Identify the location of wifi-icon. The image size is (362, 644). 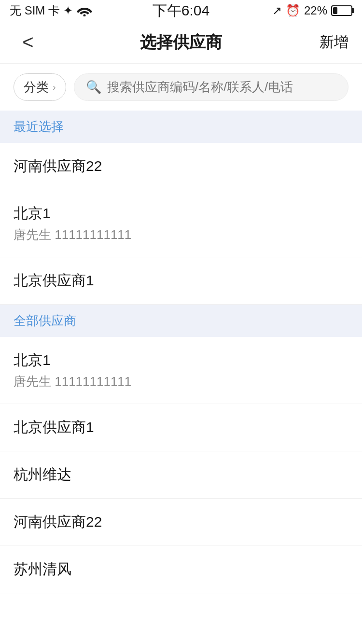
(84, 11).